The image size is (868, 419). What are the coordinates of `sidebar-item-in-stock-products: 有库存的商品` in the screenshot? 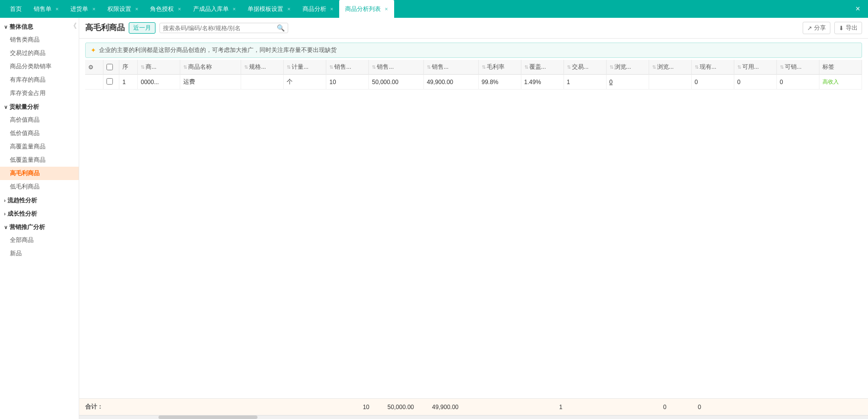 It's located at (40, 80).